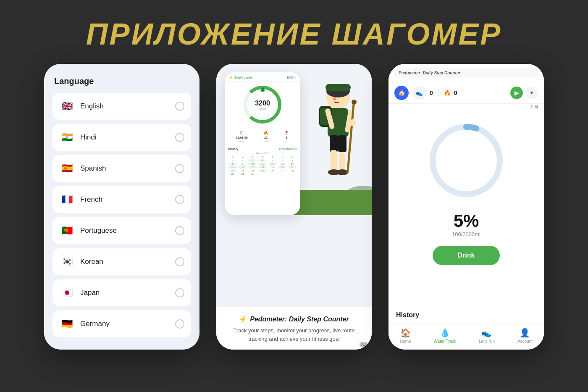  Describe the element at coordinates (487, 336) in the screenshot. I see `nav-run: 👟 Let's run` at that location.